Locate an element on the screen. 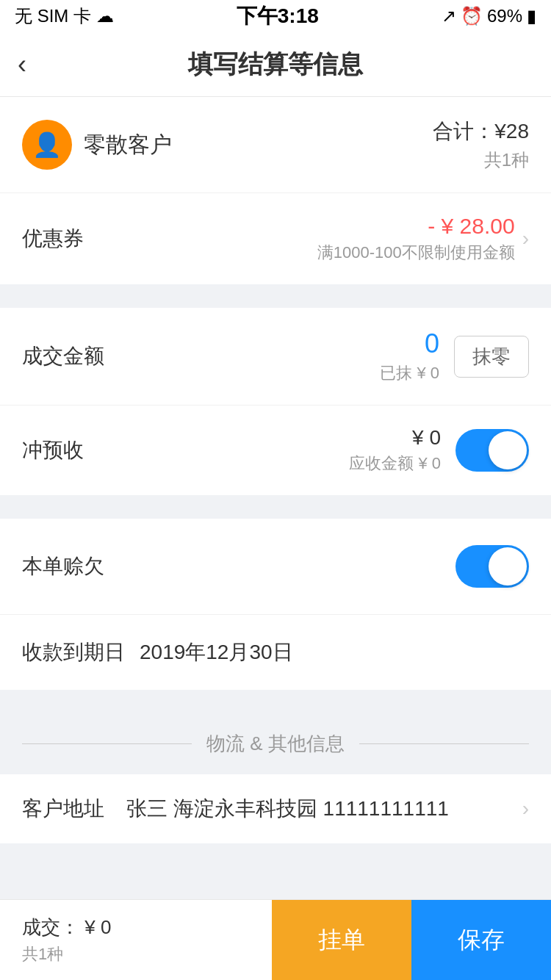 The height and width of the screenshot is (980, 551). coupon-info: - ¥ 28.00 满1000-100不限制使用金额 is located at coordinates (416, 239).